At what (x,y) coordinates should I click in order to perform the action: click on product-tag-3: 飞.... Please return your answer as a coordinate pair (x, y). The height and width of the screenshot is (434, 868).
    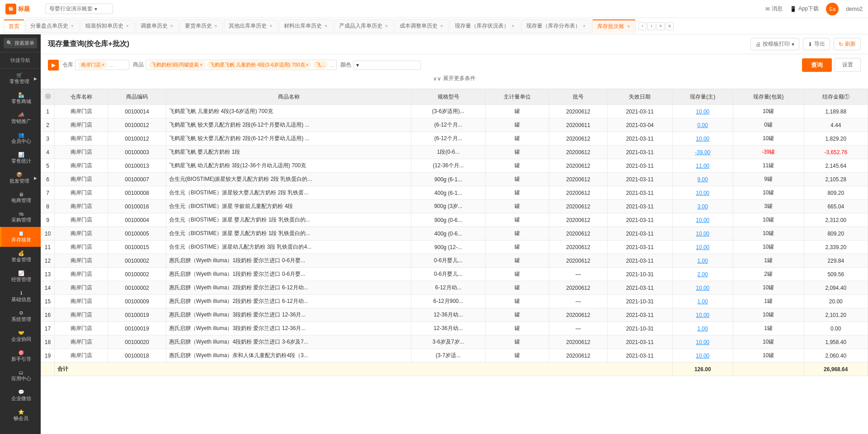
    Looking at the image, I should click on (321, 65).